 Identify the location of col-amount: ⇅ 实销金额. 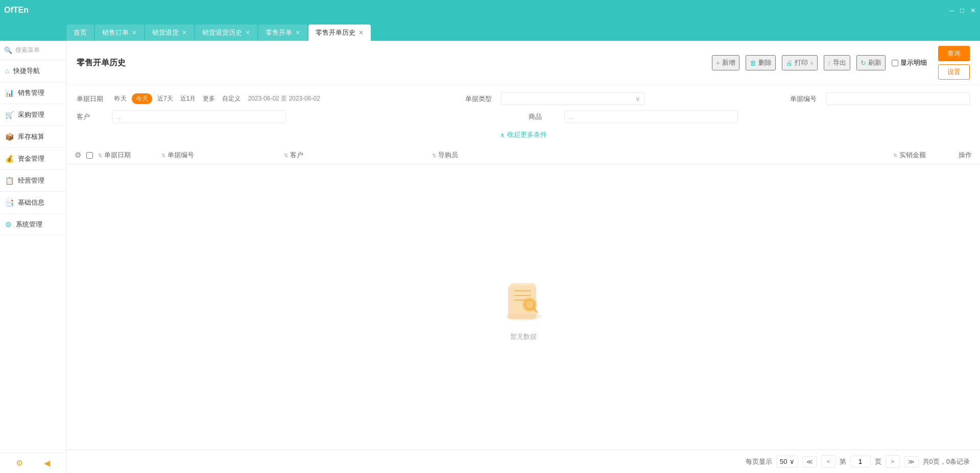
(910, 155).